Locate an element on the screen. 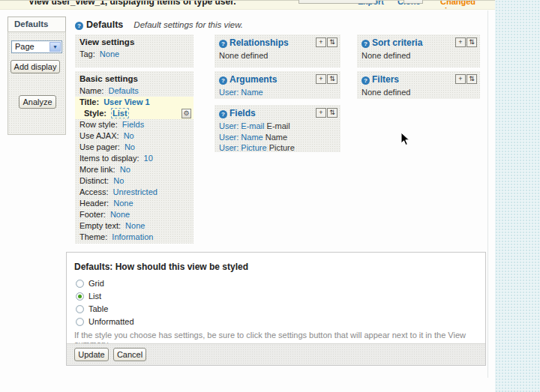  setting-row-distinct: Distinct: No is located at coordinates (134, 181).